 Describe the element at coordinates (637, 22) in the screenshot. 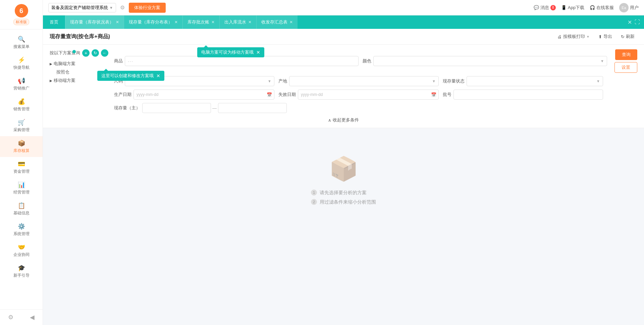

I see `expand-icon: ⛶` at that location.